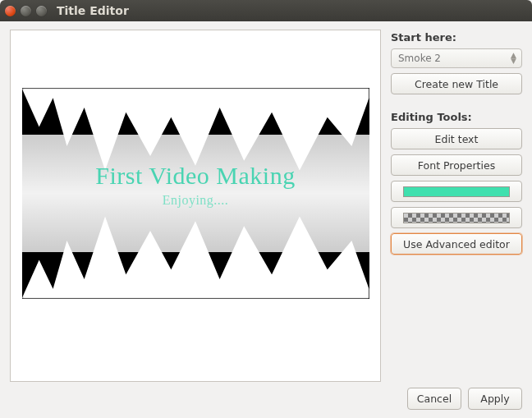 This screenshot has height=418, width=532. I want to click on edit-text-button: Edit text, so click(456, 139).